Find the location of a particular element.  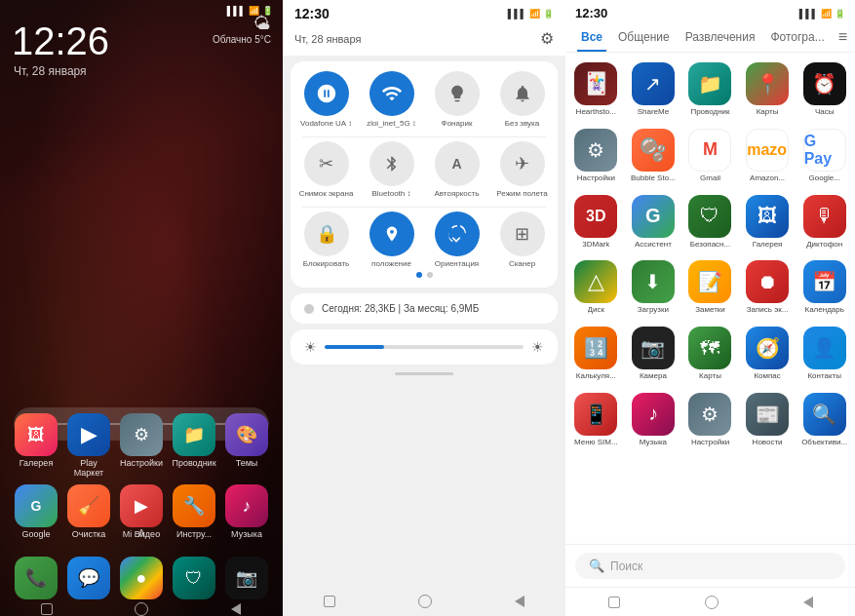

app-downloads: ⬇ Загрузки is located at coordinates (653, 288).